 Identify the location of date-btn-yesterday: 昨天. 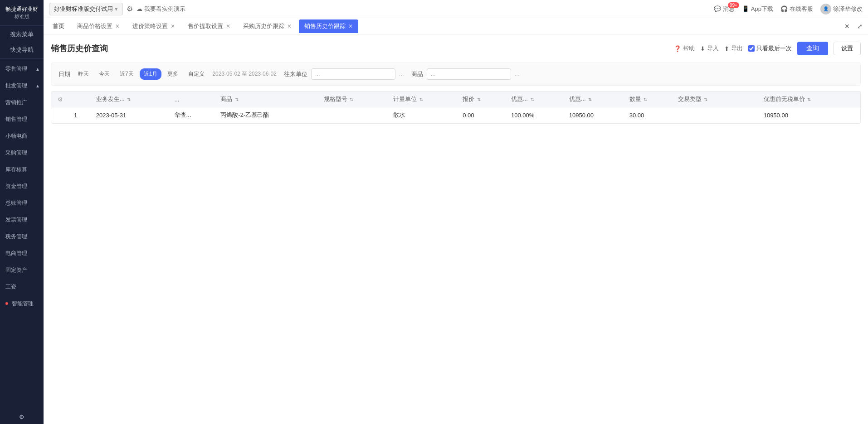
(83, 74).